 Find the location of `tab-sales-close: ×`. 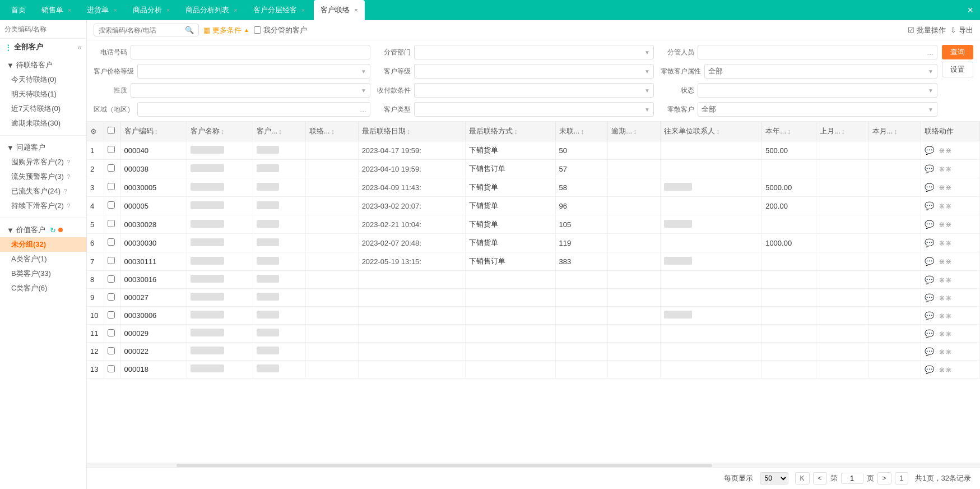

tab-sales-close: × is located at coordinates (69, 10).